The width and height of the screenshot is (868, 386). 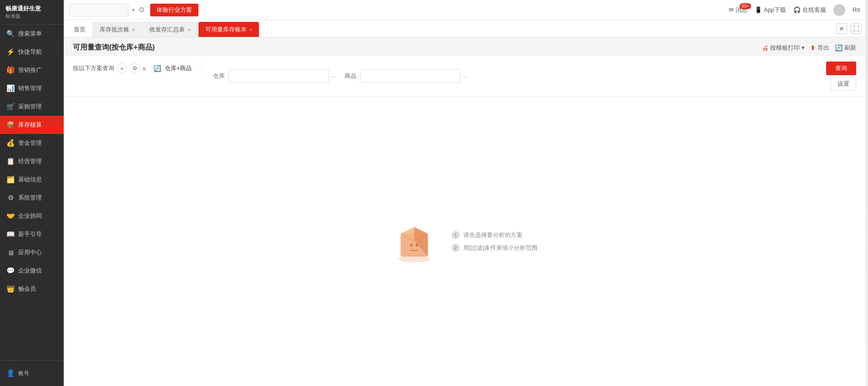 I want to click on industry-solution-button: 体验行业方案, so click(x=174, y=10).